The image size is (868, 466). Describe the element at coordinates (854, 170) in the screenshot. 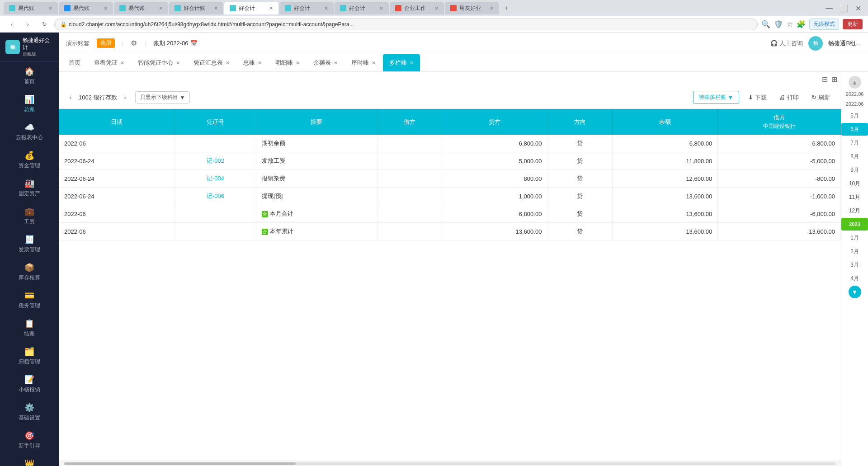

I see `panel-month-september: 9月` at that location.